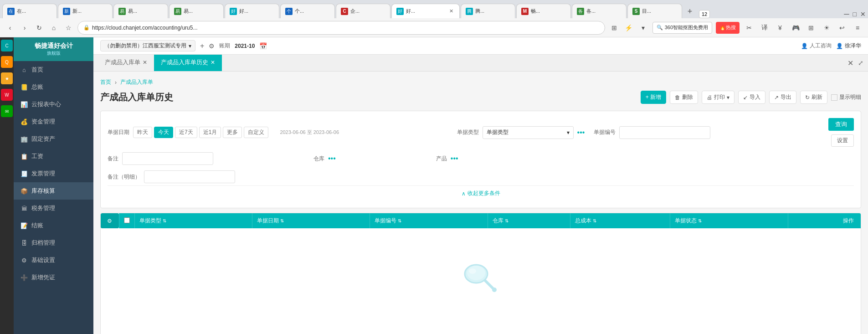 The height and width of the screenshot is (334, 868). What do you see at coordinates (684, 98) in the screenshot?
I see `delete-button: 🗑 删除` at bounding box center [684, 98].